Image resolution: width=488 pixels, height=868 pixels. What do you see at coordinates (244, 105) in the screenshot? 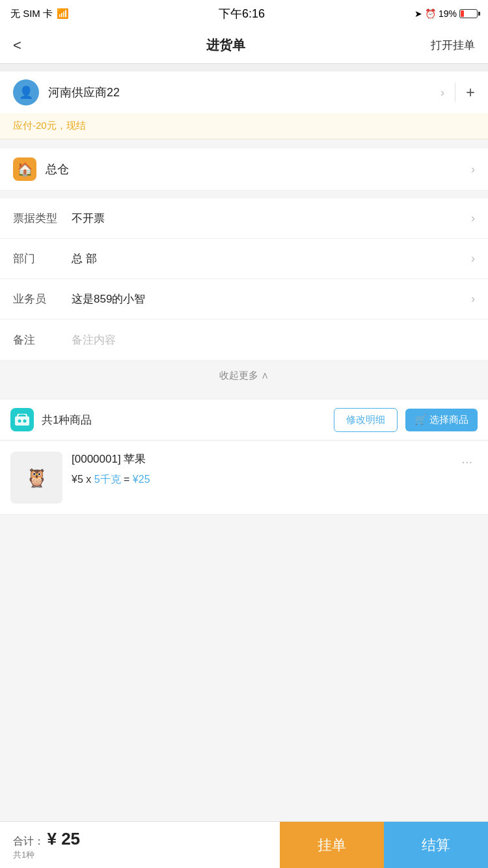
I see `supplier-section: 👤 河南供应商22 › + 应付-20元，现结` at bounding box center [244, 105].